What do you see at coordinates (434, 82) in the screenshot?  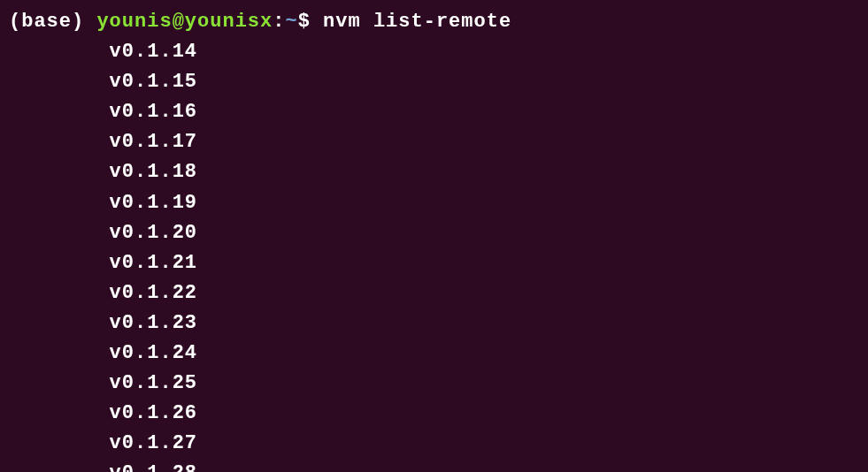 I see `version-line: v0.1.15` at bounding box center [434, 82].